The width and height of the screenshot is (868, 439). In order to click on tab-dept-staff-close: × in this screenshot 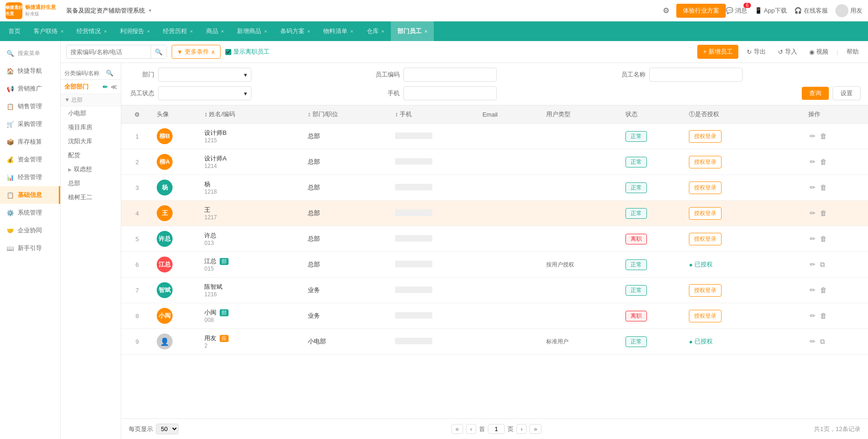, I will do `click(426, 31)`.